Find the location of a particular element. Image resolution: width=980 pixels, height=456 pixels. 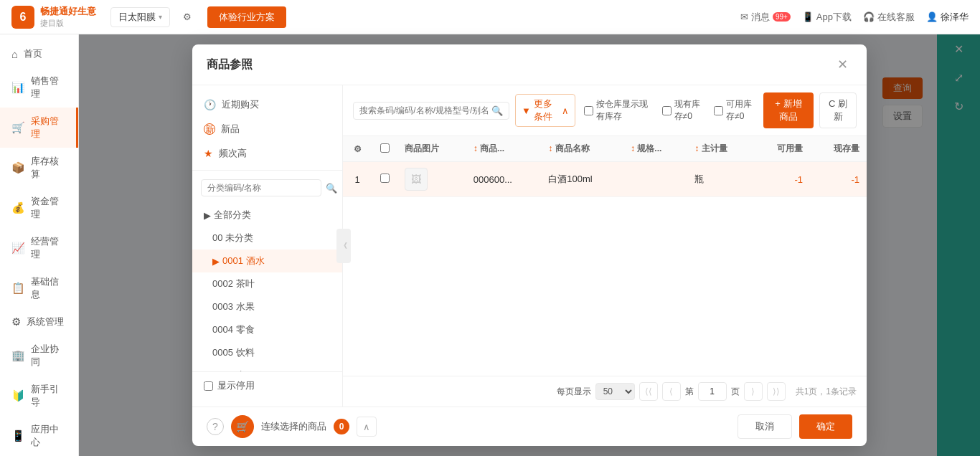

user-menu: 👤 徐泽华 is located at coordinates (947, 17).